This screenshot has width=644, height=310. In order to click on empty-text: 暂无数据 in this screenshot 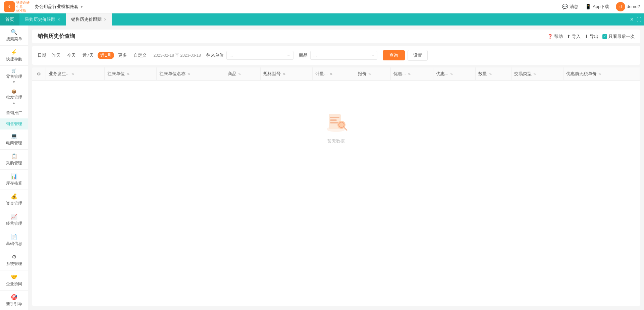, I will do `click(336, 141)`.